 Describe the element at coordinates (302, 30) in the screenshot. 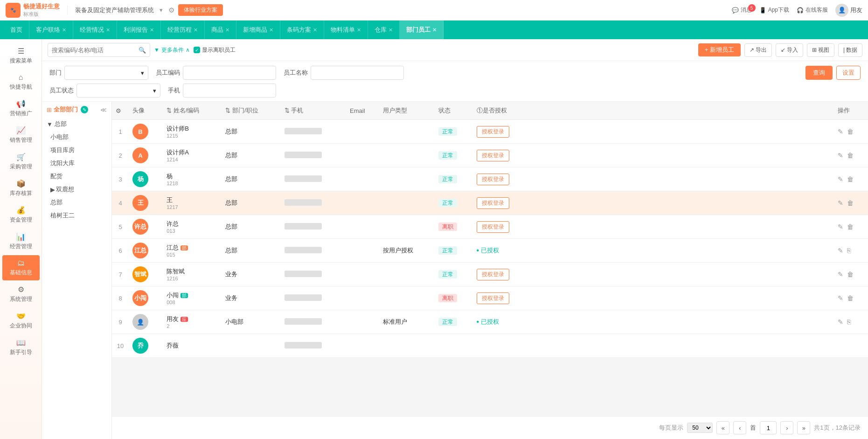

I see `tab-barcode: 条码方案 ✕` at that location.